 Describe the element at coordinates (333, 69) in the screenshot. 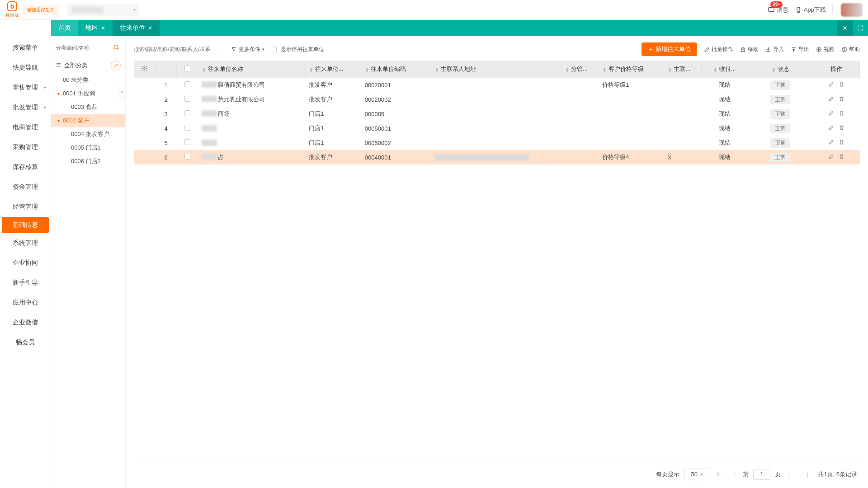

I see `col-category: ▲▼往来单位...` at that location.